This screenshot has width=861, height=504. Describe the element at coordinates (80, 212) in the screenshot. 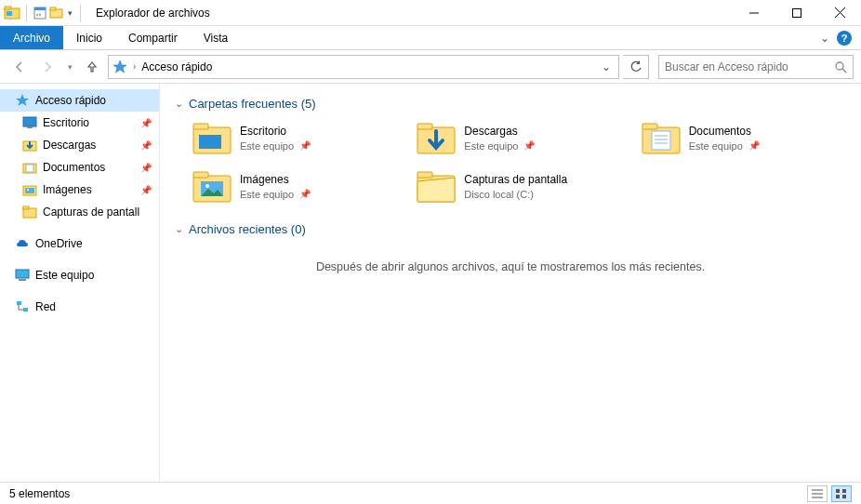

I see `sidebar-item-capturas: Capturas de pantall` at that location.